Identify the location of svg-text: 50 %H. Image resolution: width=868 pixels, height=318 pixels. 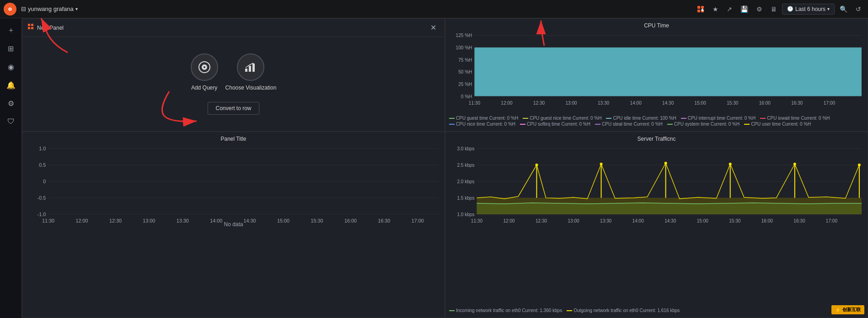
(465, 72).